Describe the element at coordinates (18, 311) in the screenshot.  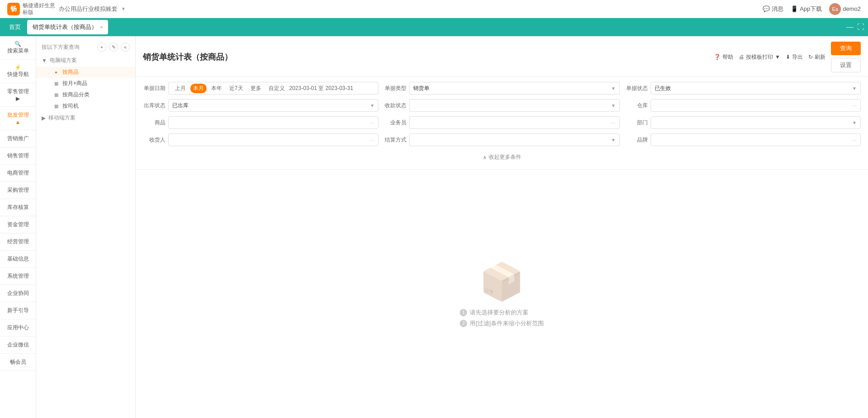
I see `sidebar-item-newbie: 新手引导` at that location.